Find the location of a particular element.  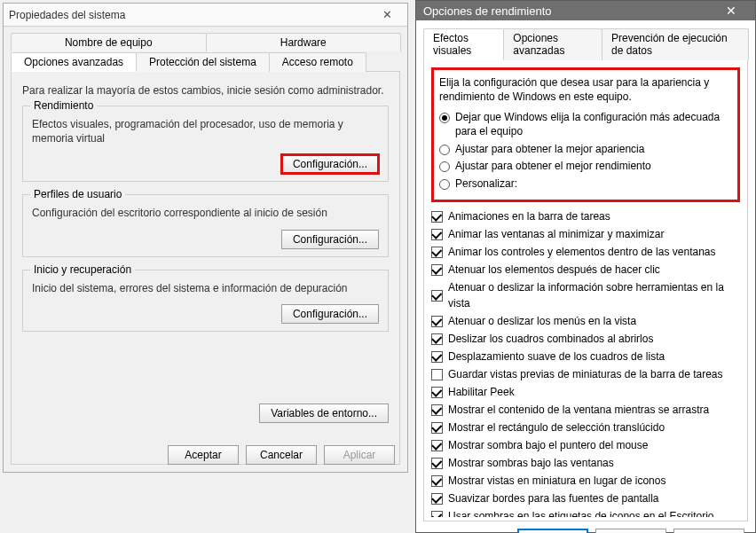

group-text: Inicio del sistema, errores del sistema … is located at coordinates (206, 288).